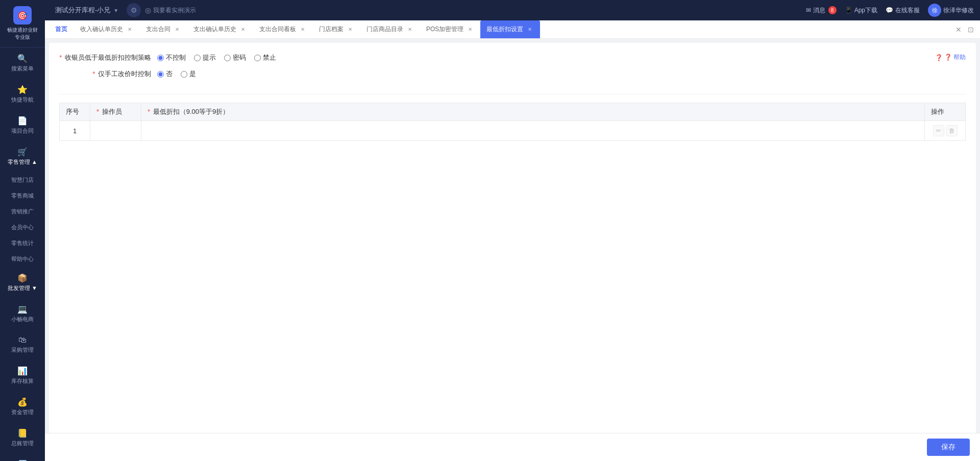 This screenshot has height=461, width=980. Describe the element at coordinates (22, 259) in the screenshot. I see `sidebar-item-help: 帮助中心` at that location.